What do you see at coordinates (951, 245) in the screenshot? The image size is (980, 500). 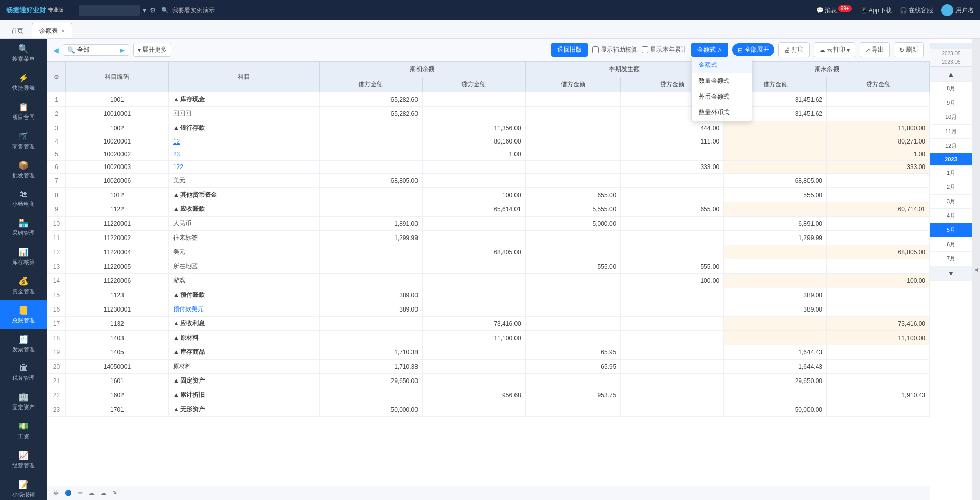 I see `month-6: 6月` at bounding box center [951, 245].